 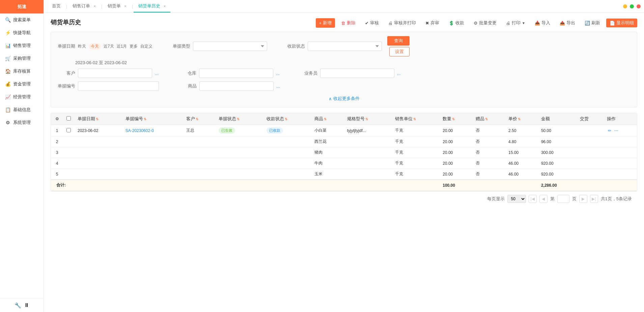 I want to click on window-maximize, so click(x=632, y=6).